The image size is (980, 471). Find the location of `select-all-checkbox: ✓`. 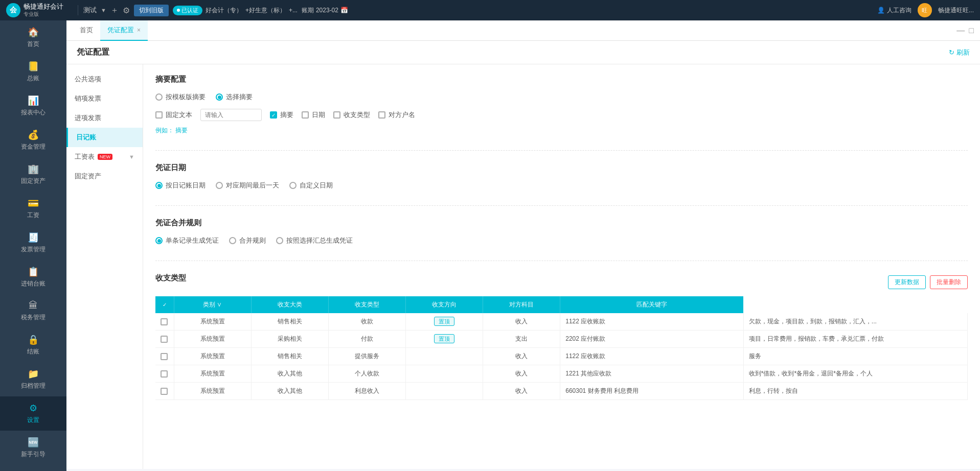

select-all-checkbox: ✓ is located at coordinates (165, 305).